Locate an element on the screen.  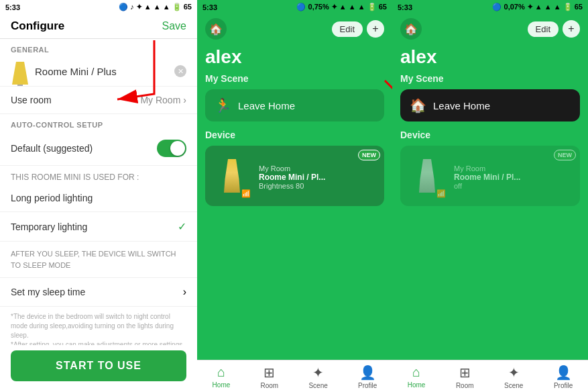
footnote: *The device in the bedroom will switch t… is located at coordinates (99, 326).